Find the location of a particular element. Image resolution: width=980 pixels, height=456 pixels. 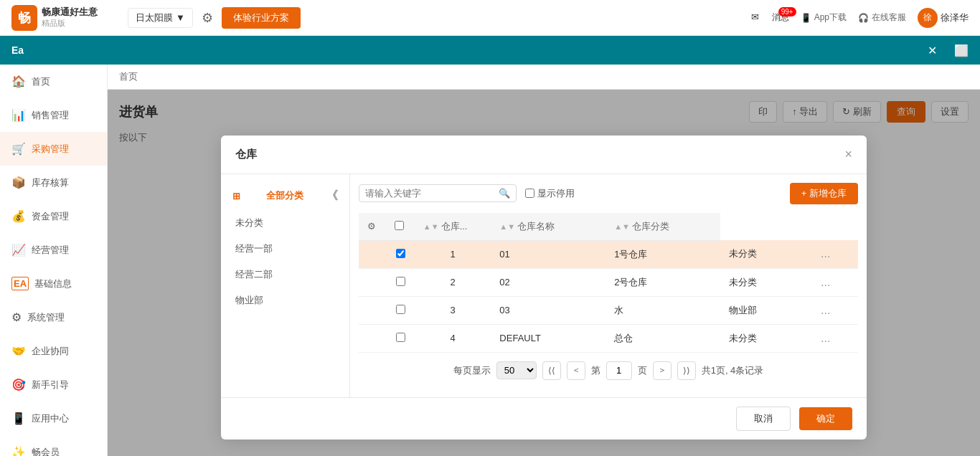

sidebar-item-basic-info: EA 基础信息 is located at coordinates (53, 284).